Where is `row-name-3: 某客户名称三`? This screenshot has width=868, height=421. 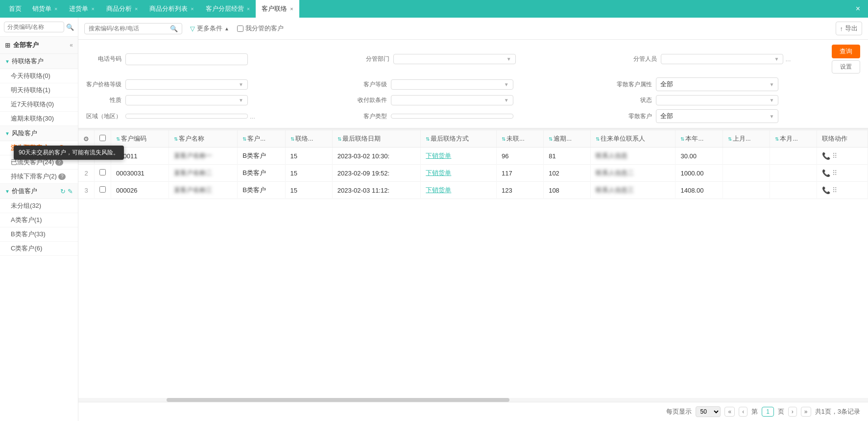
row-name-3: 某客户名称三 is located at coordinates (203, 190).